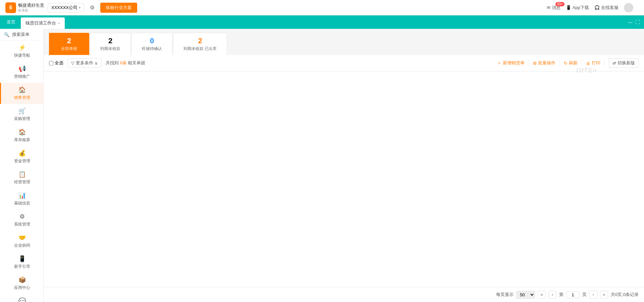  Describe the element at coordinates (31, 5) in the screenshot. I see `brand-name: 畅捷通好生意` at that location.